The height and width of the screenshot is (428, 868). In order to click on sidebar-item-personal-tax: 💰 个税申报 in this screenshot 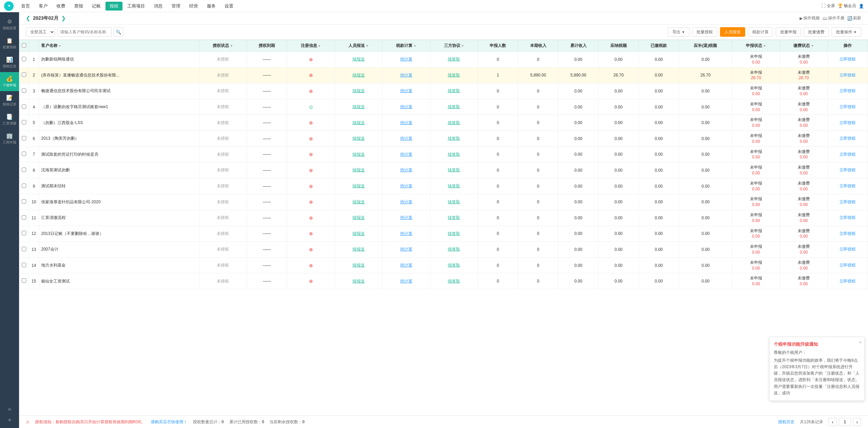, I will do `click(10, 82)`.